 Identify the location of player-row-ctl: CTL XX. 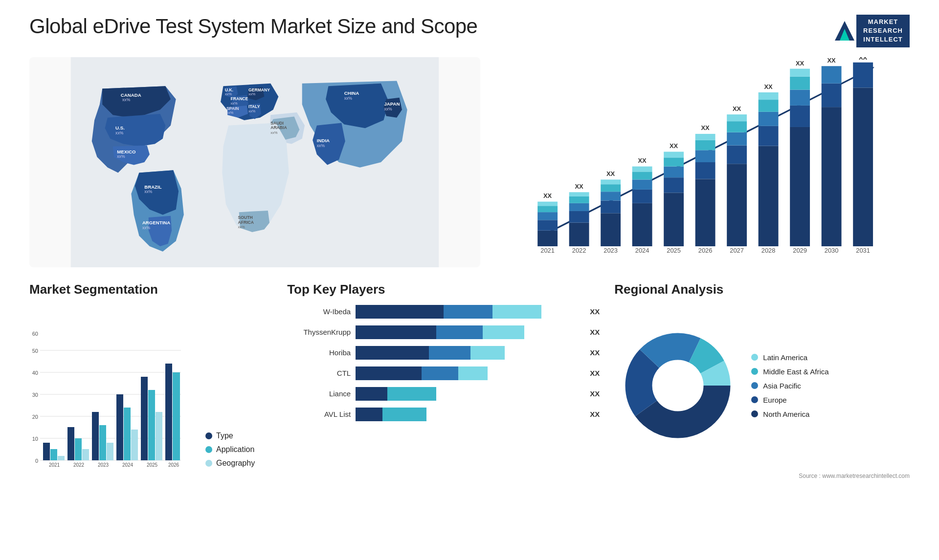
(443, 373).